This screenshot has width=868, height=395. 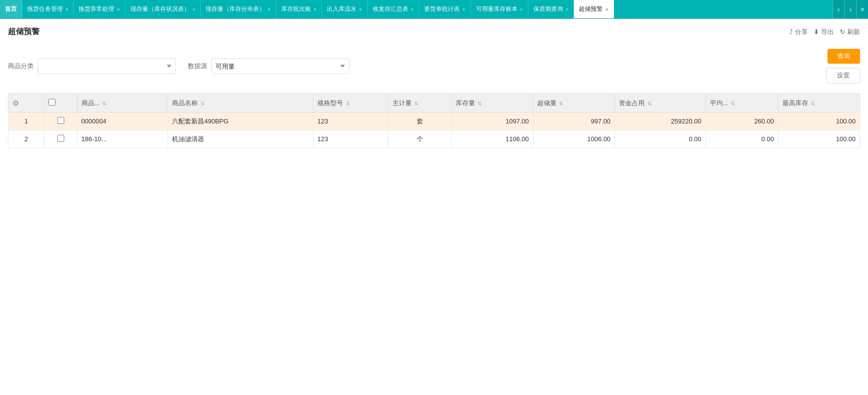 I want to click on col-maxstock-label: 最高库存, so click(x=795, y=103).